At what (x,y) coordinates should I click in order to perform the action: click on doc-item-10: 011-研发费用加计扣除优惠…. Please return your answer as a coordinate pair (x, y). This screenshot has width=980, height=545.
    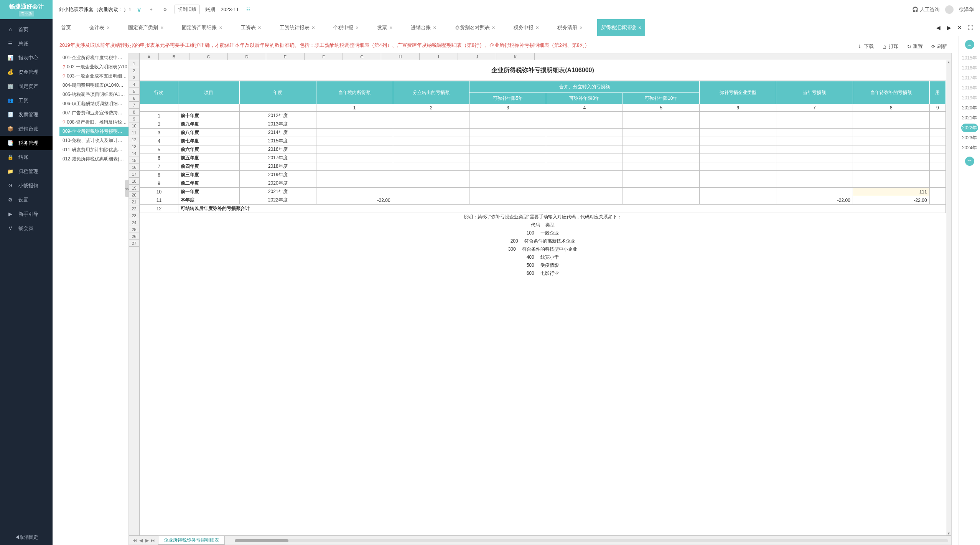
    Looking at the image, I should click on (94, 150).